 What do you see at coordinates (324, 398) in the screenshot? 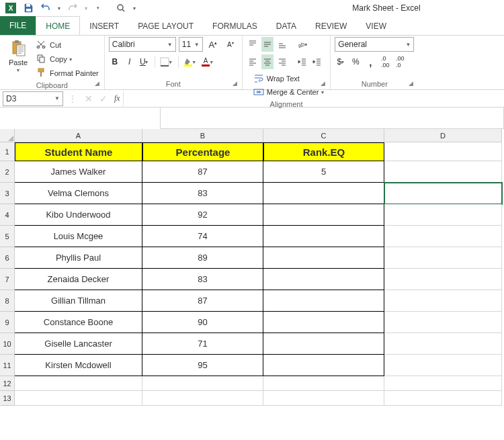
I see `cell-C13` at bounding box center [324, 398].